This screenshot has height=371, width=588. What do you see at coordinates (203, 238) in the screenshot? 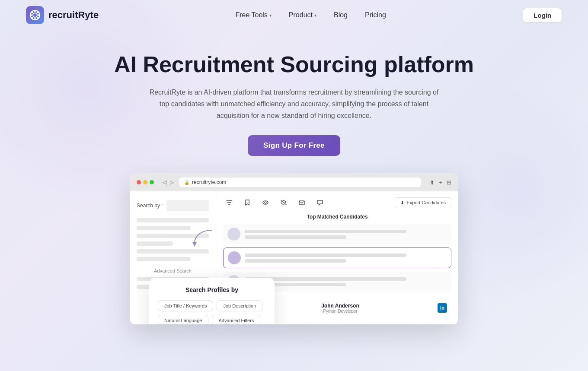
I see `arrow-decoration-left` at bounding box center [203, 238].